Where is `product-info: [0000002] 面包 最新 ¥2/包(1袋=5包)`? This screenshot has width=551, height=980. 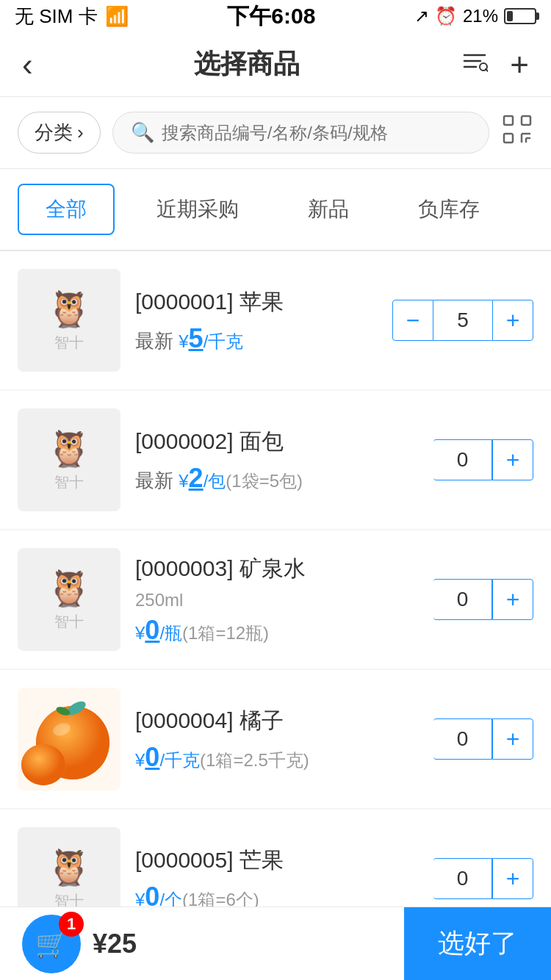 product-info: [0000002] 面包 最新 ¥2/包(1袋=5包) is located at coordinates (277, 460).